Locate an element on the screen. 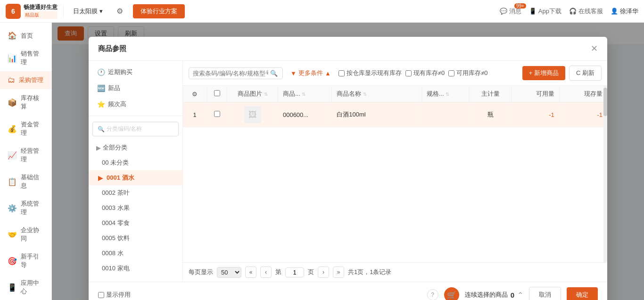 The height and width of the screenshot is (300, 644). first-page-btn: « is located at coordinates (251, 272).